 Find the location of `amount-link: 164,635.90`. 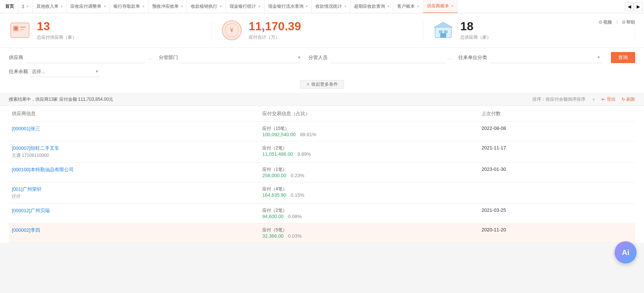

amount-link: 164,635.90 is located at coordinates (274, 195).